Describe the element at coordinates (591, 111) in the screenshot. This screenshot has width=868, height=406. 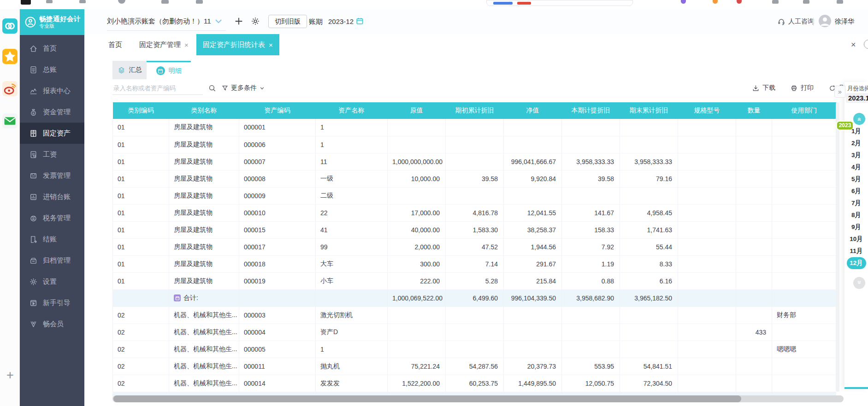
I see `column-header: 本期计提折旧` at that location.